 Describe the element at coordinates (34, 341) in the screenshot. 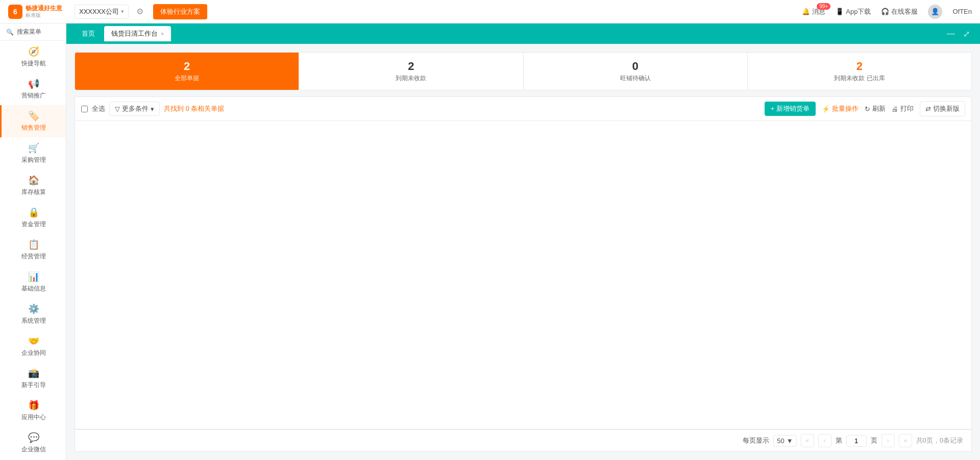

I see `handshake-icon: 🤝` at that location.